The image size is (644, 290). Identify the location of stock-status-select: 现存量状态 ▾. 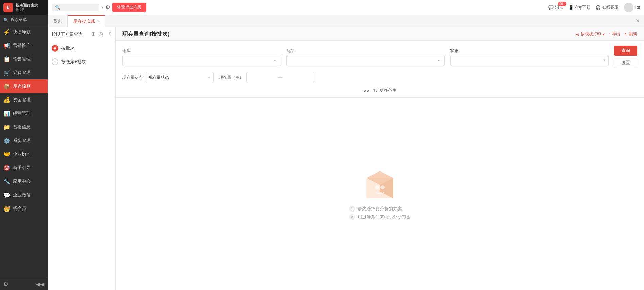
(180, 77).